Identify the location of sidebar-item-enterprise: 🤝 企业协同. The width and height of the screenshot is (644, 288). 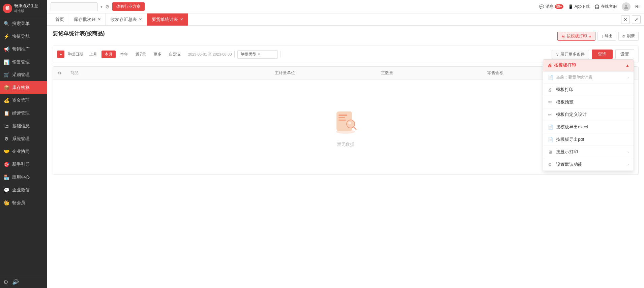
(24, 152).